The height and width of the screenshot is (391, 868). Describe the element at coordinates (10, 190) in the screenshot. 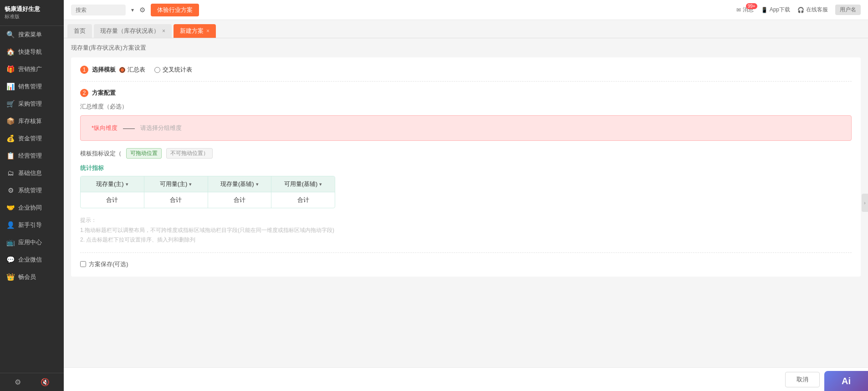

I see `sidebar-icon-system: ⚙` at that location.